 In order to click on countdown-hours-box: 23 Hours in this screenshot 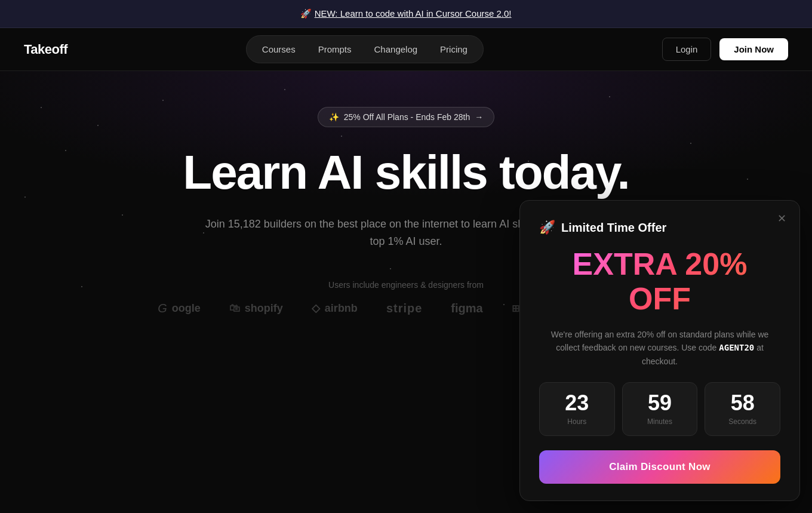, I will do `click(577, 409)`.